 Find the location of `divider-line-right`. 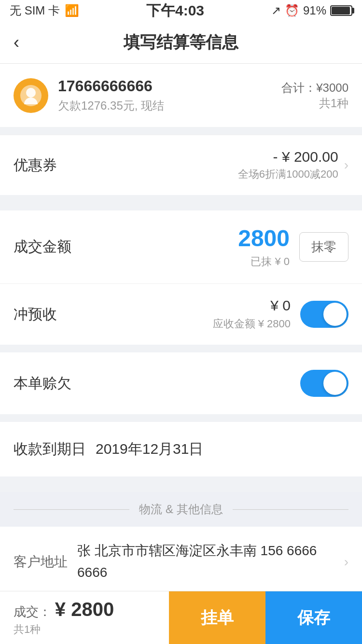

divider-line-right is located at coordinates (291, 510).